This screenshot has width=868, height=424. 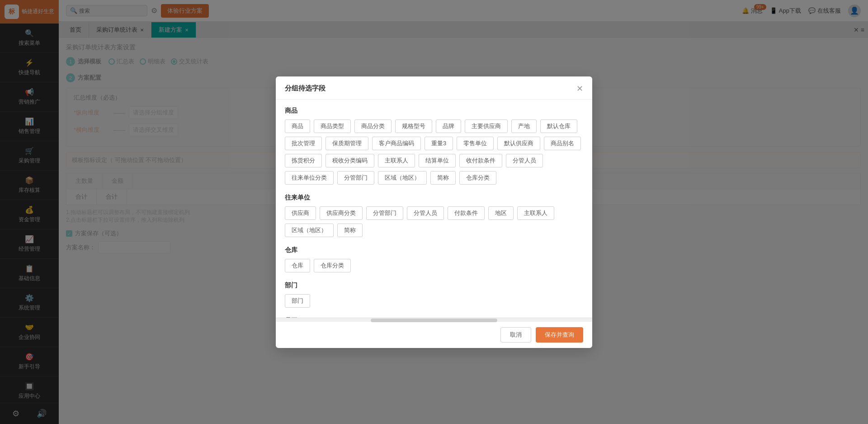 I want to click on field-group-仓库: 仓库仓库仓库分类, so click(x=434, y=259).